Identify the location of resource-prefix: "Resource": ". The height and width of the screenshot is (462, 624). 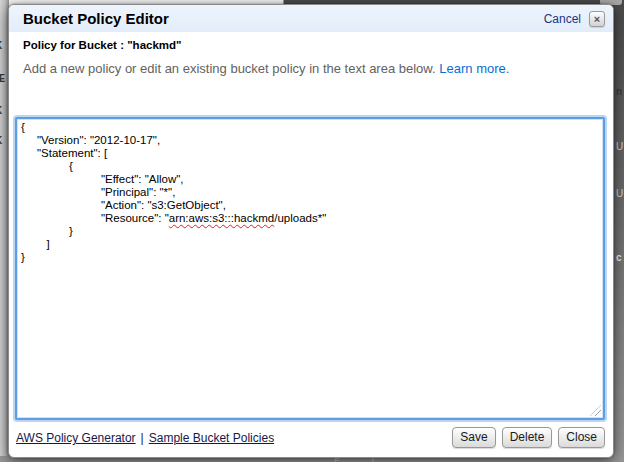
(95, 218).